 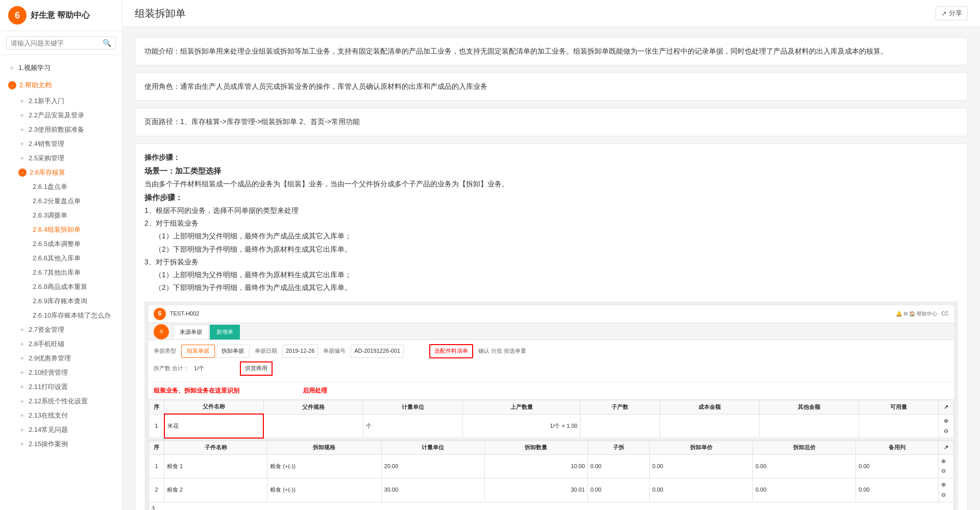 I want to click on nav-icon: ≡, so click(x=161, y=332).